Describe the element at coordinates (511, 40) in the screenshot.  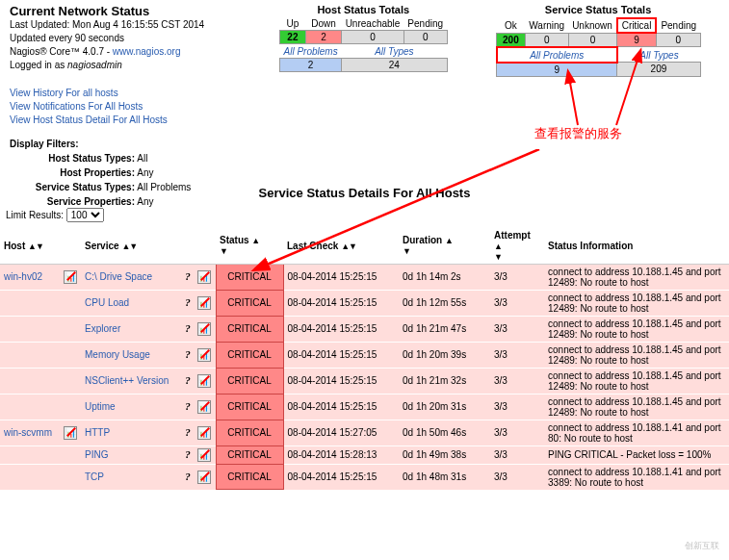
I see `svc-ok-count: 200` at that location.